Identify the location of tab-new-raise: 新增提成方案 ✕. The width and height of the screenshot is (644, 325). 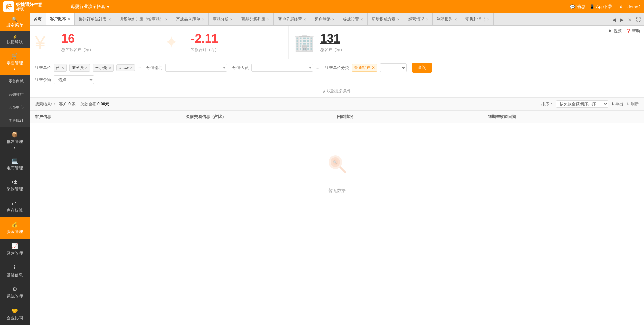
(386, 20).